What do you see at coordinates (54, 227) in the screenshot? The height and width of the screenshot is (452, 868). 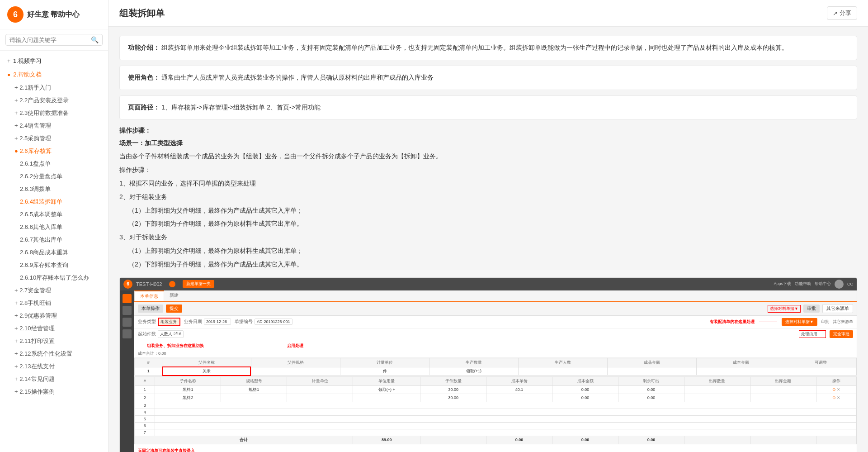 I see `sidebar-item-2-6-6: 2.6.6其他入库单` at bounding box center [54, 227].